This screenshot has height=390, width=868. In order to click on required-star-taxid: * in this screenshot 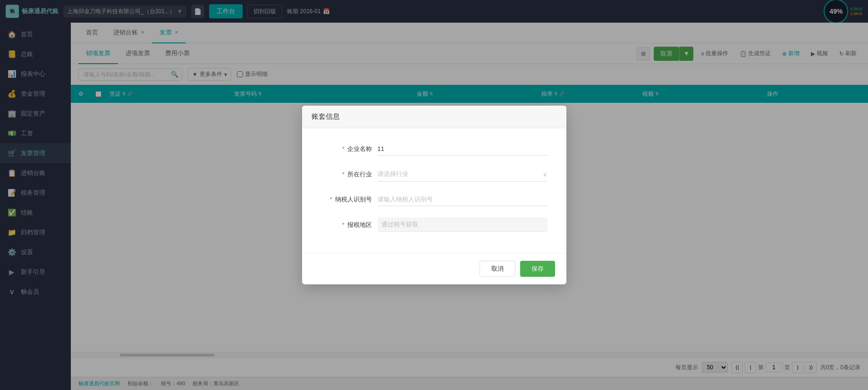, I will do `click(331, 199)`.